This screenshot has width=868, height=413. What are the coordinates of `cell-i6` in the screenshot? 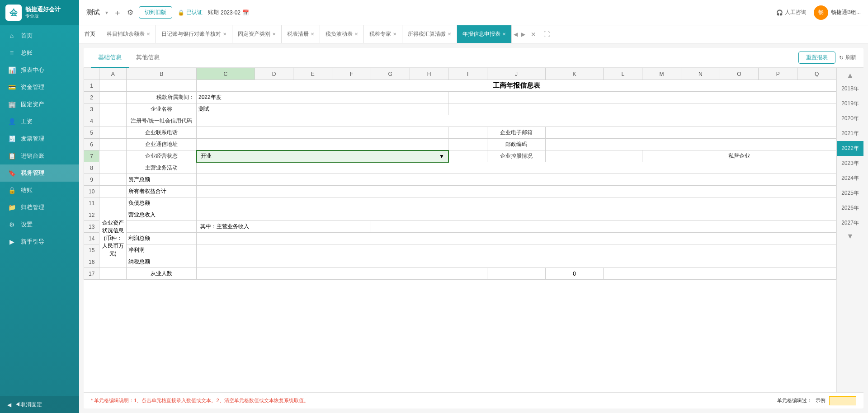 It's located at (468, 145).